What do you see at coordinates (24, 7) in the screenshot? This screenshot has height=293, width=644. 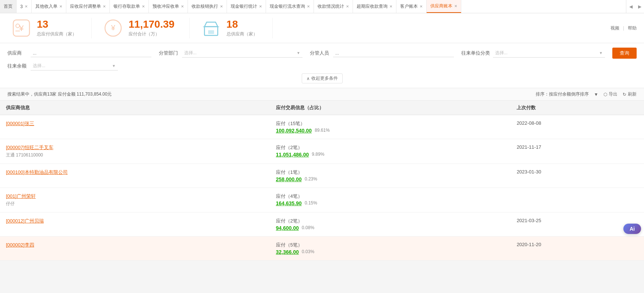 I see `nav-tab-3: 3 ✕` at bounding box center [24, 7].